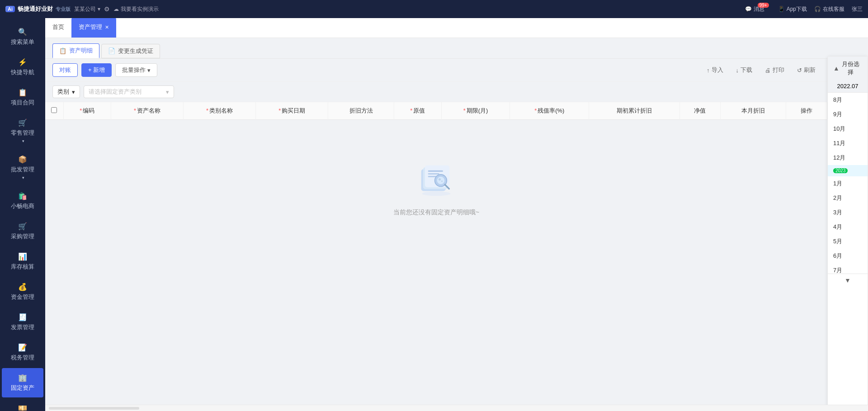 Image resolution: width=868 pixels, height=411 pixels. I want to click on month-1: 1月, so click(848, 184).